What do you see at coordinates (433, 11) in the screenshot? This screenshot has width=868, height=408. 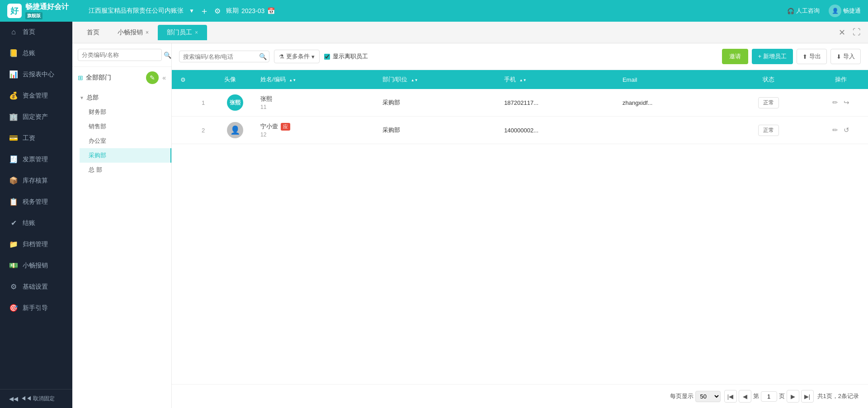 I see `topbar-center: 江西服宝精品有限责任公司内账张 ▼ ＋ ⚙ 账期 2023-03 📅` at bounding box center [433, 11].